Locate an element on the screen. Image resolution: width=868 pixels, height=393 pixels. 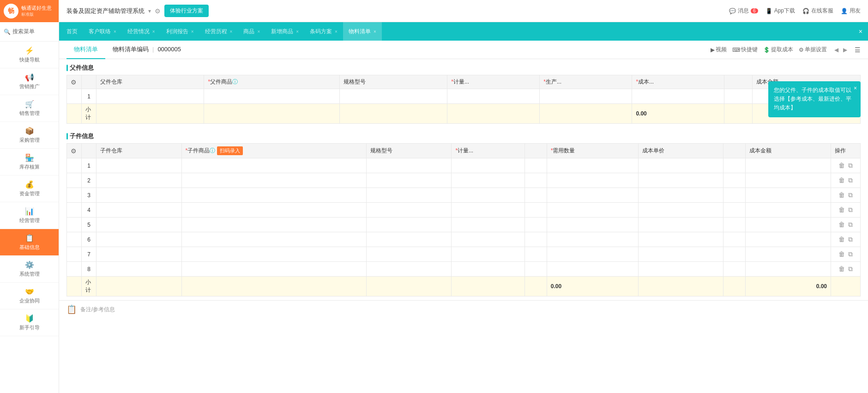
child-row7-product is located at coordinates (274, 254).